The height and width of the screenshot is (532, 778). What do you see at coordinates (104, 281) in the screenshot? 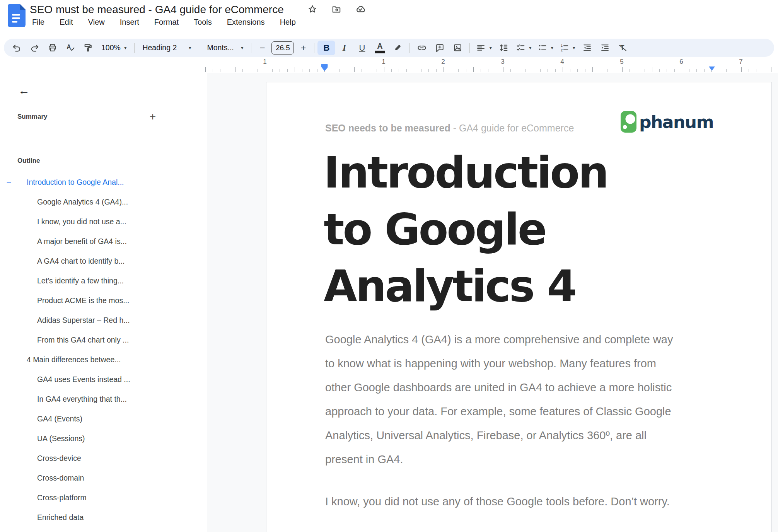
I see `outline-item: Let’s identify a few thing...` at bounding box center [104, 281].